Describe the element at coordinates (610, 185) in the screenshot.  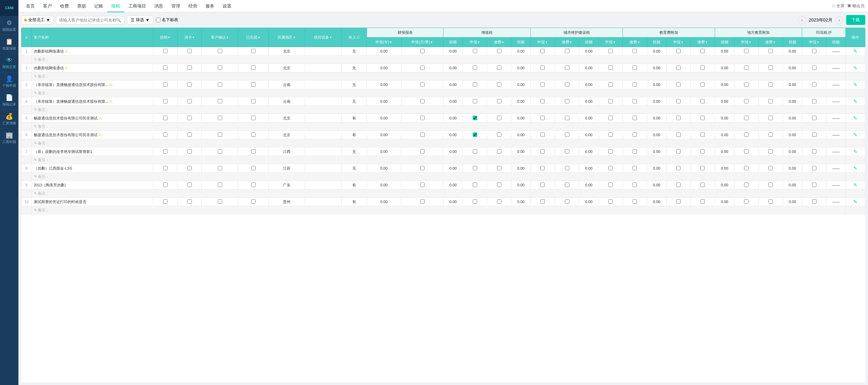
I see `cs-shenbao2` at that location.